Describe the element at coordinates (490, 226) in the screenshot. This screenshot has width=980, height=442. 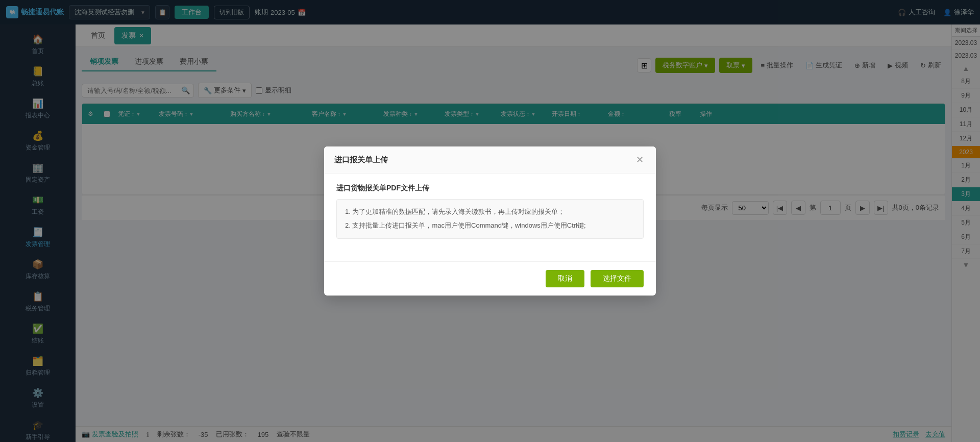
I see `modal-info-item-2: 2. 支持批量上传进口报关单，mac用户使用Command键，windows用户…` at that location.